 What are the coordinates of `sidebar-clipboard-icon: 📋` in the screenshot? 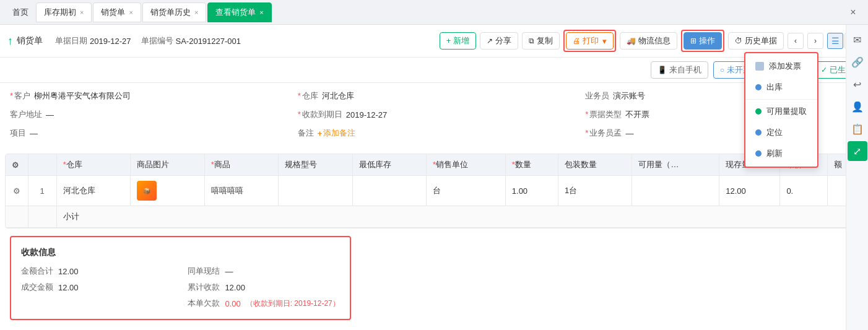 It's located at (857, 129).